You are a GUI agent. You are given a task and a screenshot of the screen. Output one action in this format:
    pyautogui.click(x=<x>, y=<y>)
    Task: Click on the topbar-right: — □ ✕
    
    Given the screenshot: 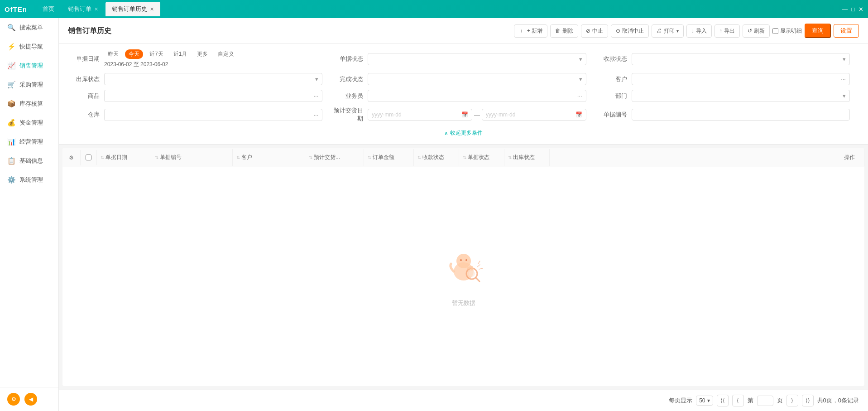 What is the action you would take?
    pyautogui.click(x=853, y=9)
    